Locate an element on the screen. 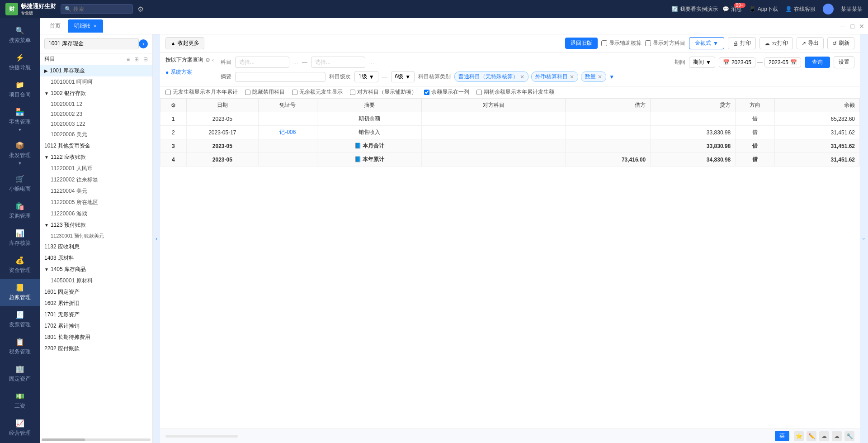  right-expand-panel: › is located at coordinates (864, 239).